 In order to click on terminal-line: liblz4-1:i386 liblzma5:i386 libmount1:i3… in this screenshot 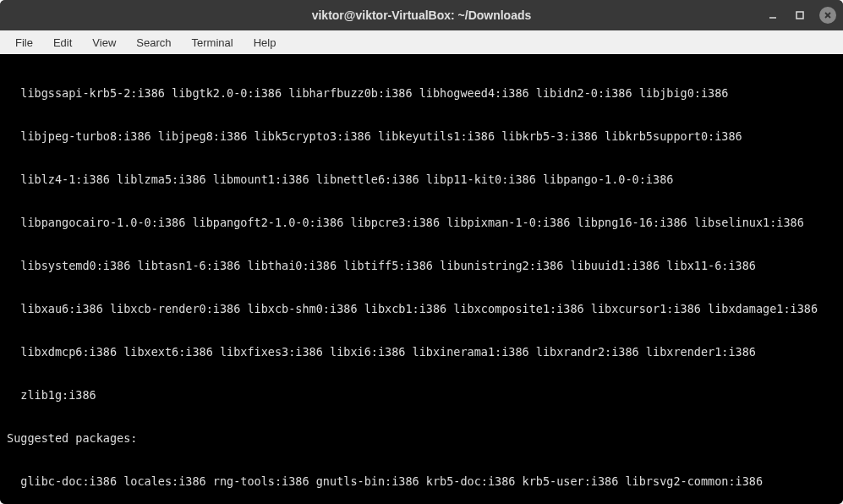, I will do `click(421, 179)`.